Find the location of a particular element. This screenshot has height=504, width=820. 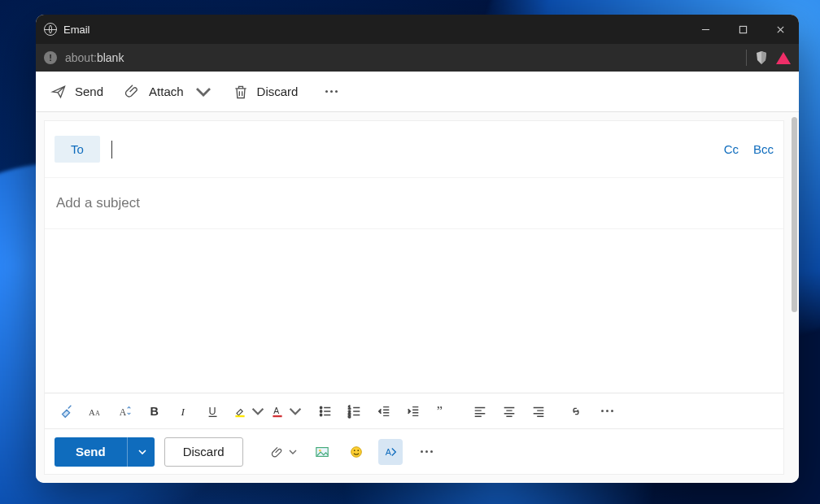

font-color-button: A is located at coordinates (284, 411).